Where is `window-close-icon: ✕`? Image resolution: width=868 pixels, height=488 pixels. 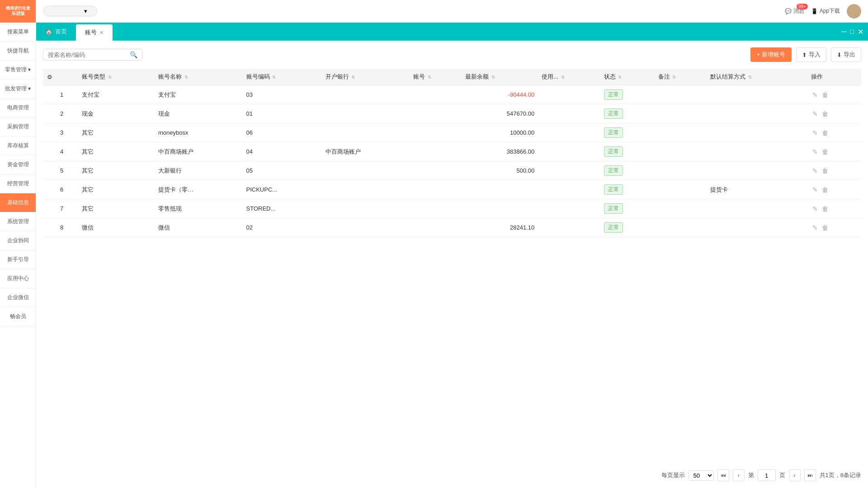
window-close-icon: ✕ is located at coordinates (861, 32).